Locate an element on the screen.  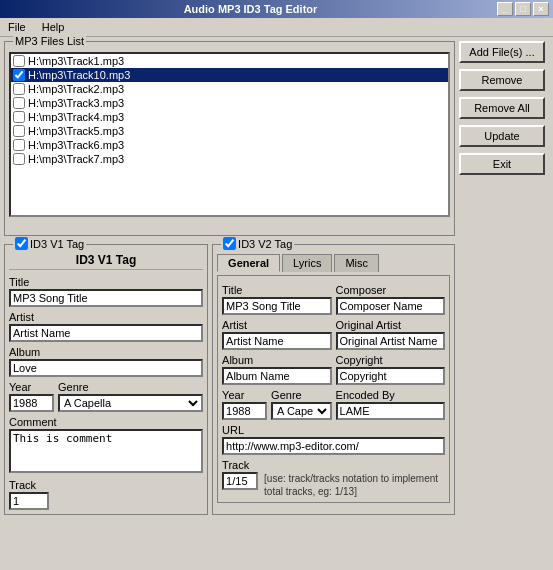
v2-album-col: Album is located at coordinates (276, 368).